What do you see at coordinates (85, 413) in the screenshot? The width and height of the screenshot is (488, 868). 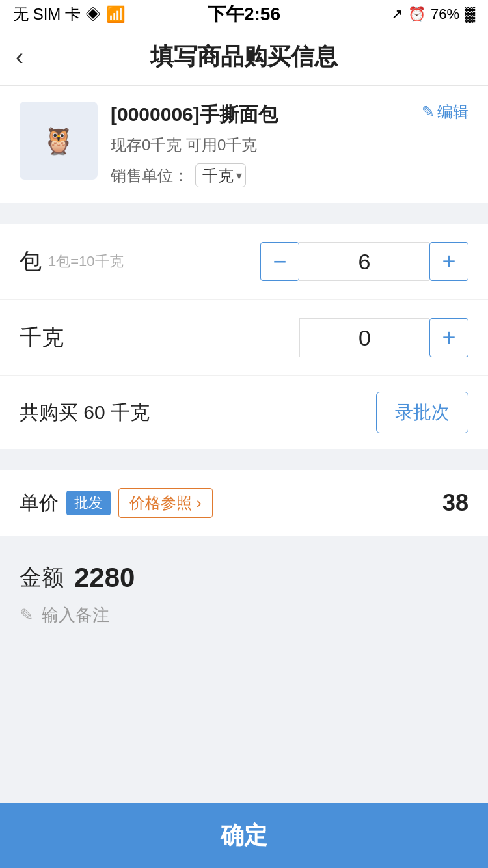 I see `total-label: 共购买 60 千克` at bounding box center [85, 413].